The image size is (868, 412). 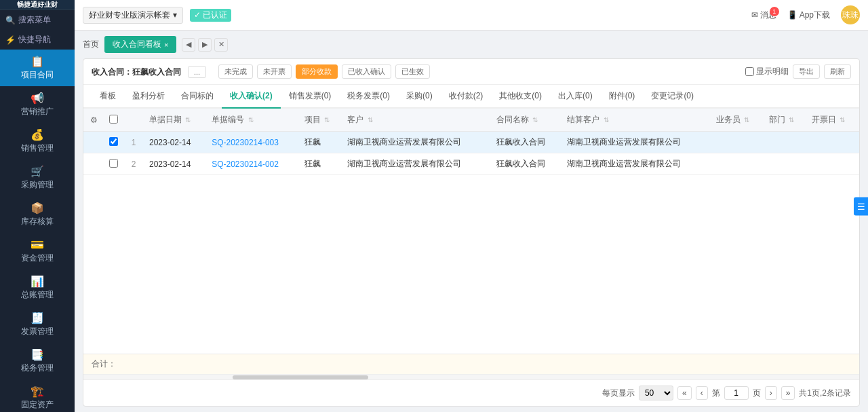 What do you see at coordinates (37, 68) in the screenshot?
I see `sidebar-item-project: 📋项目合同` at bounding box center [37, 68].